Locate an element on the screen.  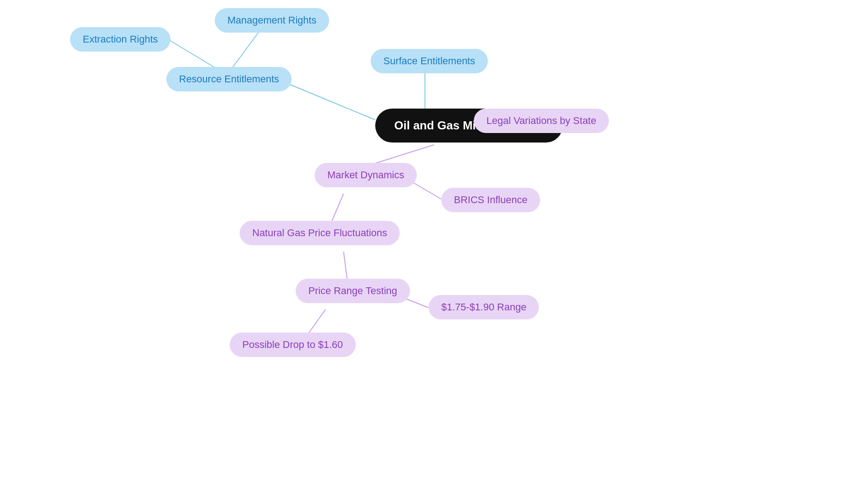
resource-entitlements-node: Resource Entitlements is located at coordinates (229, 79).